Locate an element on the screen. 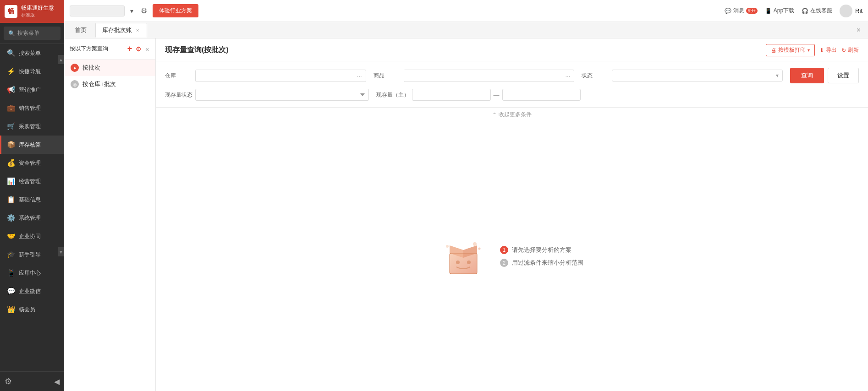 Image resolution: width=868 pixels, height=391 pixels. tab-home-label: 首页 is located at coordinates (81, 30).